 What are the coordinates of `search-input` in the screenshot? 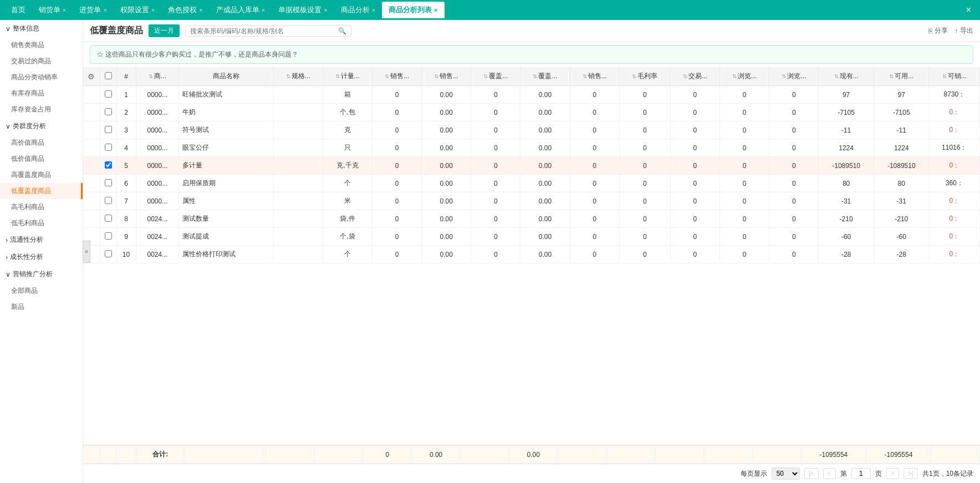 It's located at (263, 31).